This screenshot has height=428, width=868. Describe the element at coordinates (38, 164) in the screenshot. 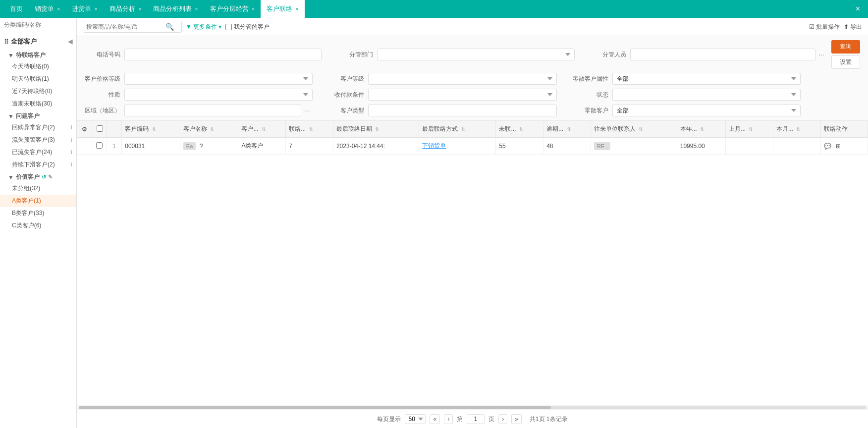

I see `sidebar-item-declining: 持续下滑客户(2) ℹ` at that location.